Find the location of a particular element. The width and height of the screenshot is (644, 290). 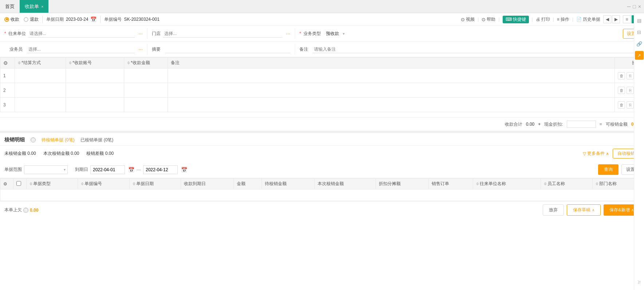

staff-input is located at coordinates (81, 50).